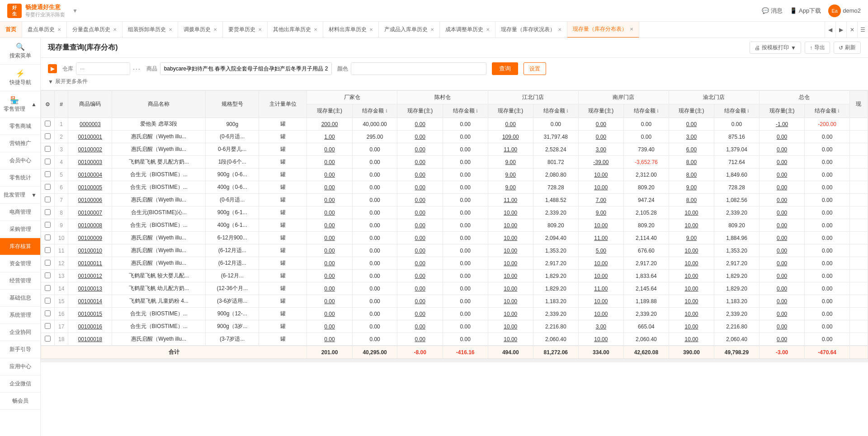 The width and height of the screenshot is (868, 436). What do you see at coordinates (419, 69) in the screenshot?
I see `color-input` at bounding box center [419, 69].